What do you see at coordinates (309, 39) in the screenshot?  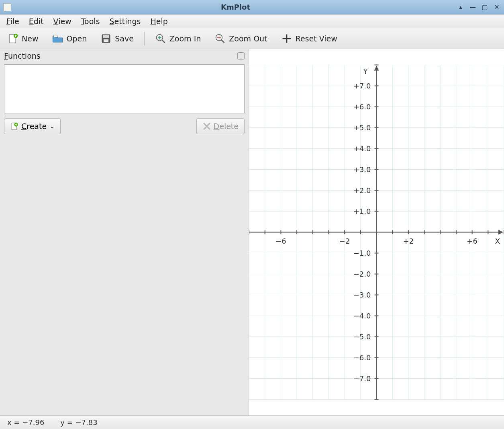 I see `reset-view-button: Reset View` at bounding box center [309, 39].